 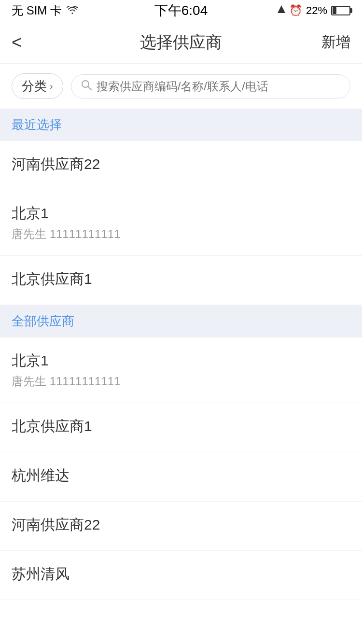 I want to click on filter-bar: 分类 ›, so click(x=181, y=86).